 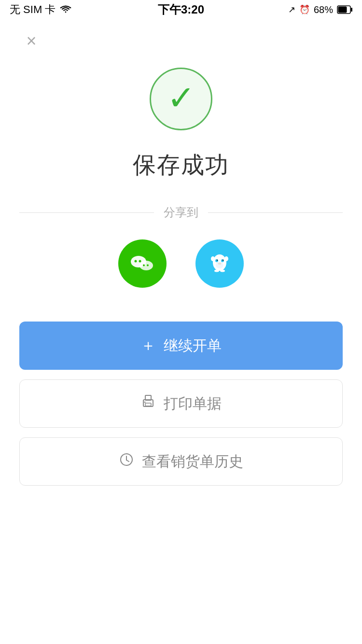 What do you see at coordinates (181, 212) in the screenshot?
I see `share-divider: 分享到` at bounding box center [181, 212].